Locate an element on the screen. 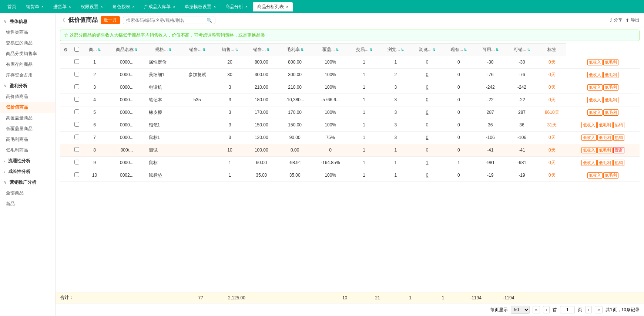 The image size is (644, 316). th-saleable: 可销...⇅ is located at coordinates (522, 50).